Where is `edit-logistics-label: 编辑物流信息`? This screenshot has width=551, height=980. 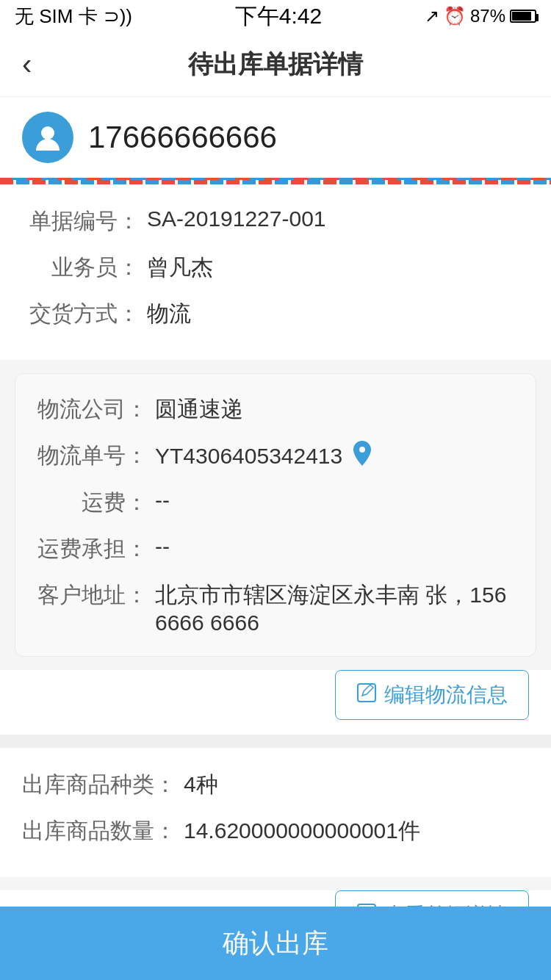 edit-logistics-label: 编辑物流信息 is located at coordinates (446, 695).